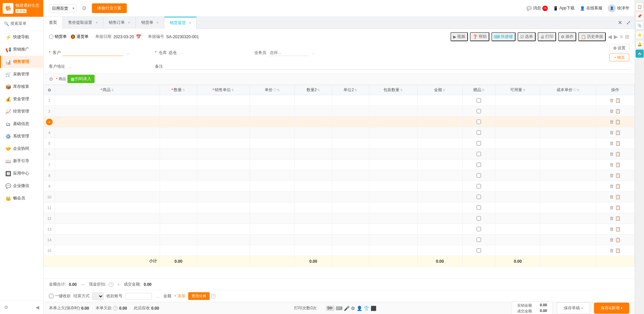 Image resolution: width=644 pixels, height=314 pixels. I want to click on save-new-button: 保存&新增 ▾, so click(612, 308).